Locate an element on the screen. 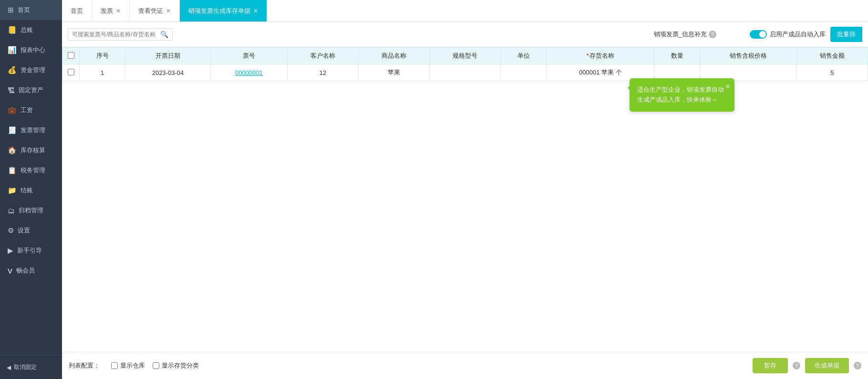 Image resolution: width=868 pixels, height=379 pixels. sidebar-bottom: ◀ 取消固定 is located at coordinates (31, 367).